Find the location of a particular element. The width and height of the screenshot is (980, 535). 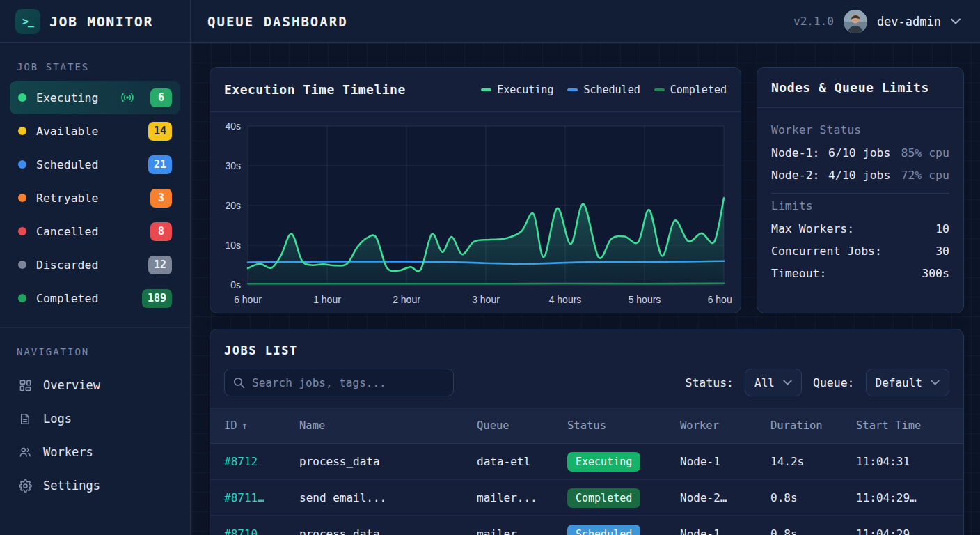

timeline-card-header: Execution Time Timeline ExecutingSchedul… is located at coordinates (475, 90).